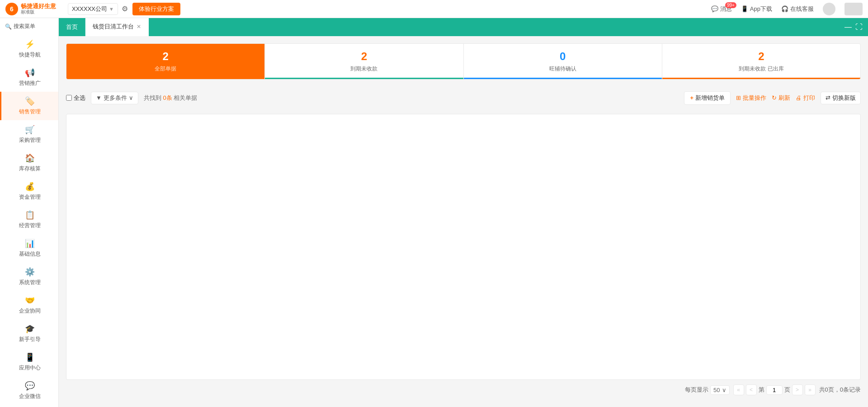  What do you see at coordinates (153, 98) in the screenshot?
I see `found-prefix: 共找到` at bounding box center [153, 98].